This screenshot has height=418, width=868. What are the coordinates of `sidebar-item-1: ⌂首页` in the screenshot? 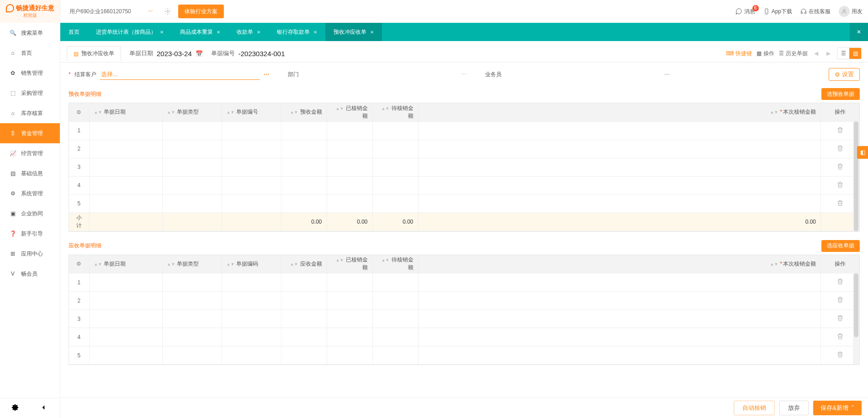 It's located at (30, 53).